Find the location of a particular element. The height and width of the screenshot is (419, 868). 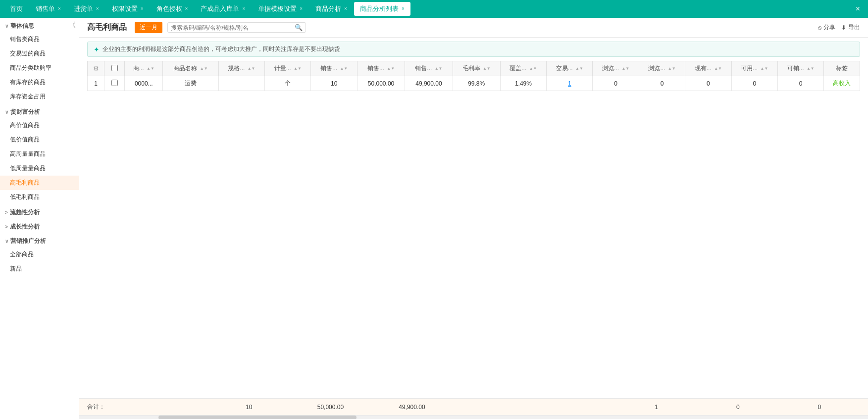

col-saleable: 可销... ▲▼ is located at coordinates (800, 69).